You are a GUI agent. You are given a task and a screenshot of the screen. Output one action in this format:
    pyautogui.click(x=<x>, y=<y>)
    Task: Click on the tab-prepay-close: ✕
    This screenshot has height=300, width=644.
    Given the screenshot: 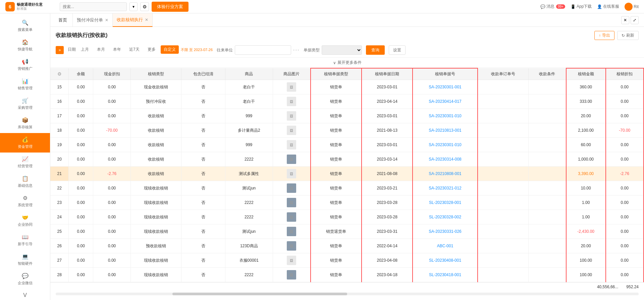 What is the action you would take?
    pyautogui.click(x=107, y=20)
    